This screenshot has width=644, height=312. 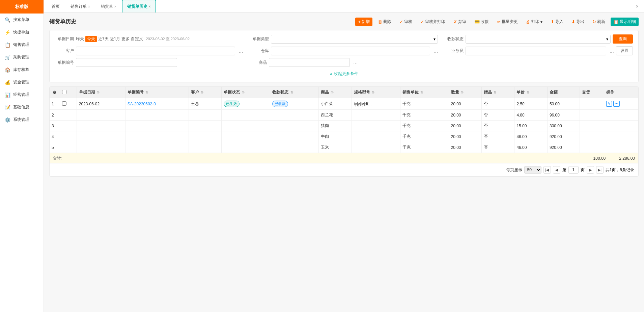 I want to click on print-button: 🖨 打印 ▾, so click(x=534, y=22).